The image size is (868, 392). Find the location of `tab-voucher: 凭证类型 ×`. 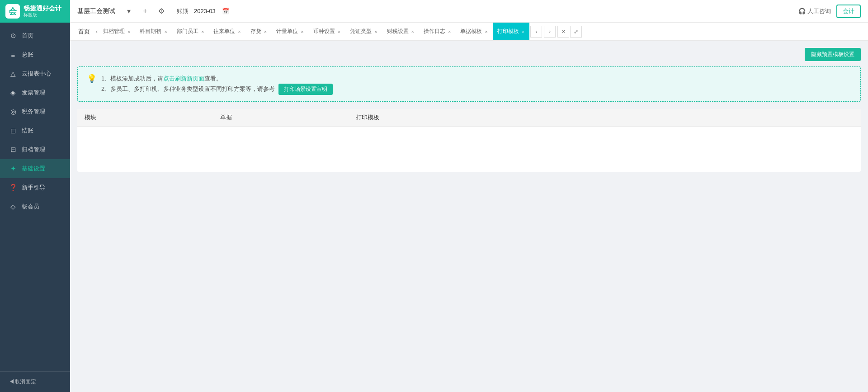

tab-voucher: 凭证类型 × is located at coordinates (363, 32).